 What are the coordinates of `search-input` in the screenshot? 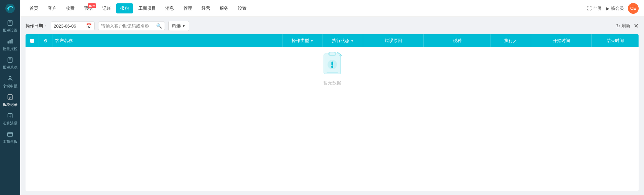 It's located at (128, 26).